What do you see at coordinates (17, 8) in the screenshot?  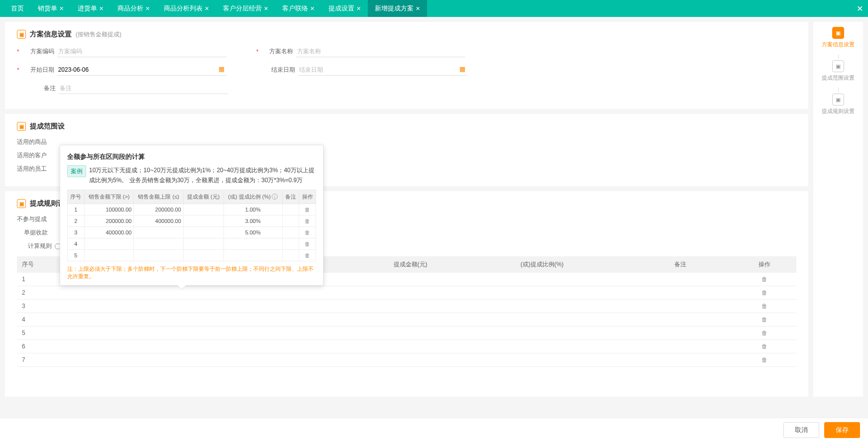 I see `tab-首页: 首页` at bounding box center [17, 8].